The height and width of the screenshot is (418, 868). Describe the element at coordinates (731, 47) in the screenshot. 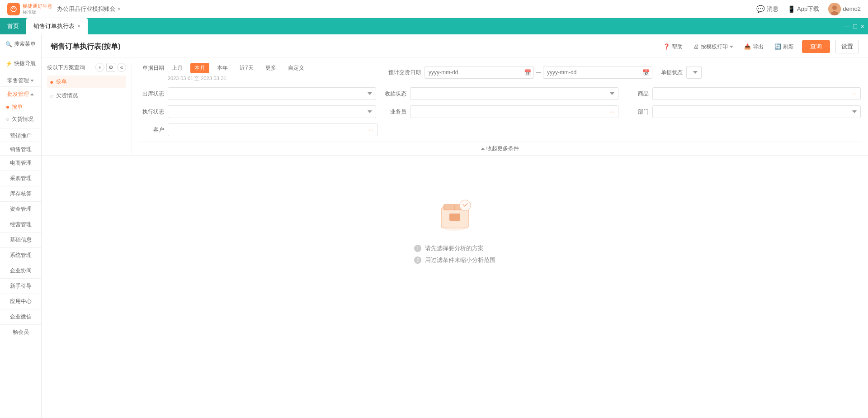

I see `print-dropdown-icon` at that location.